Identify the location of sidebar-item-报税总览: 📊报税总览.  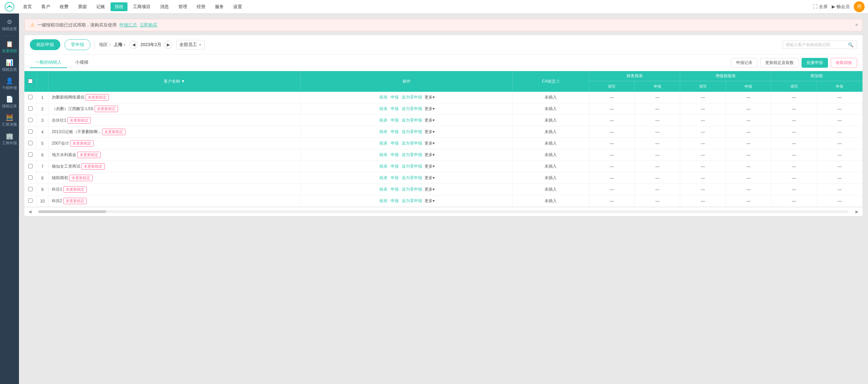
(9, 66).